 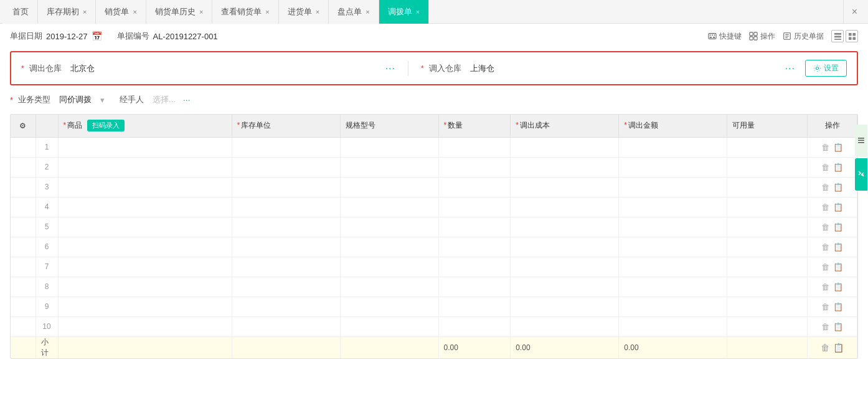 What do you see at coordinates (67, 12) in the screenshot?
I see `tab-initial-stock: 库存期初 ×` at bounding box center [67, 12].